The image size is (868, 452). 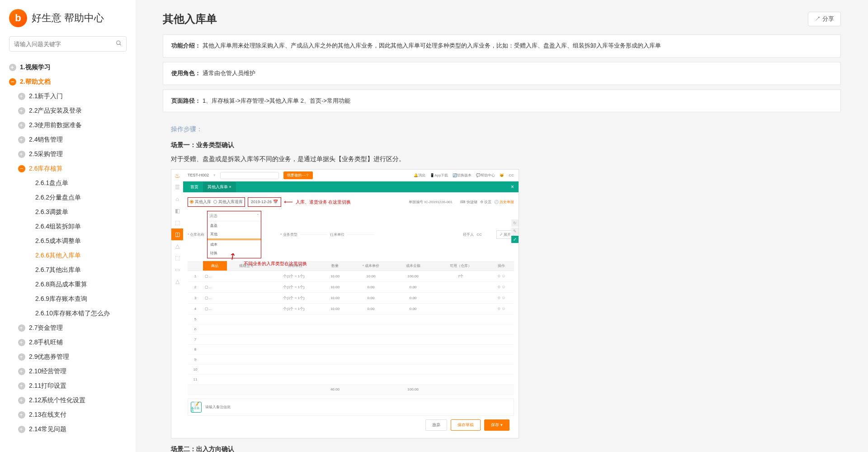 I want to click on ss-grid: 商品 规格型号 * 库存单位 数量 * 成本单价 成本金额 可用（仓库） 操作 …, so click(x=351, y=328).